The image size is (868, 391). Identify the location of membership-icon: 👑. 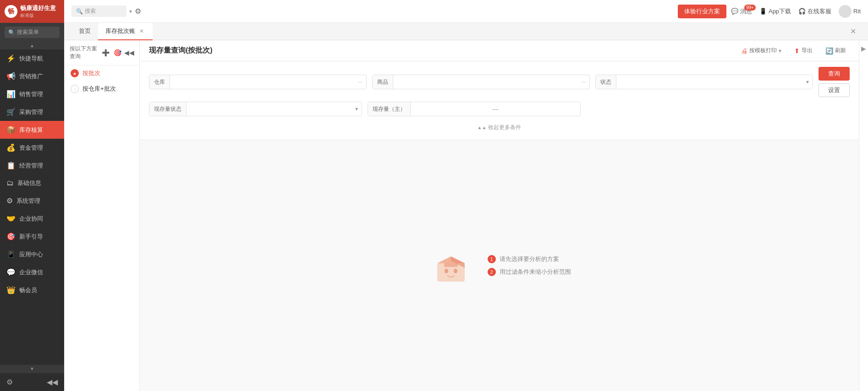
(11, 290).